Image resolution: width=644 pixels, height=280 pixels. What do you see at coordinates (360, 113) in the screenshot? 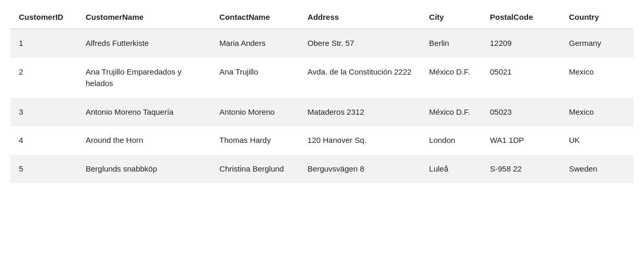
I see `cell-address: Mataderos 2312` at bounding box center [360, 113].